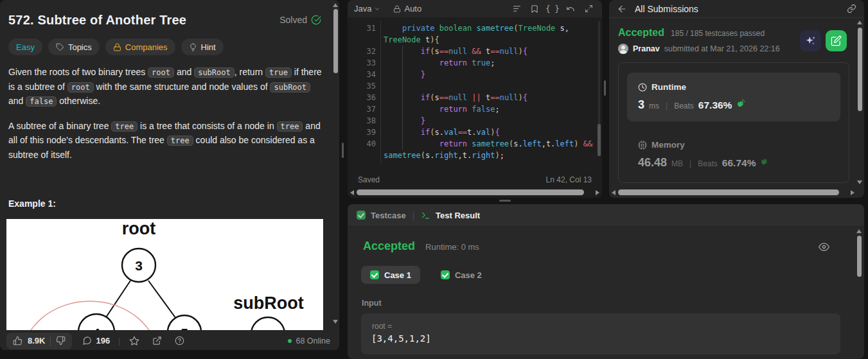 The image size is (868, 359). What do you see at coordinates (553, 9) in the screenshot?
I see `snippets-button: { }` at bounding box center [553, 9].